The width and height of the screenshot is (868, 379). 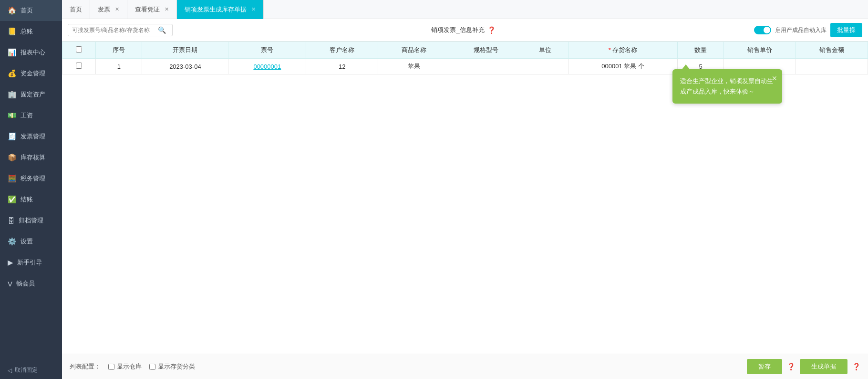 I want to click on row-customer: 12, so click(x=342, y=67).